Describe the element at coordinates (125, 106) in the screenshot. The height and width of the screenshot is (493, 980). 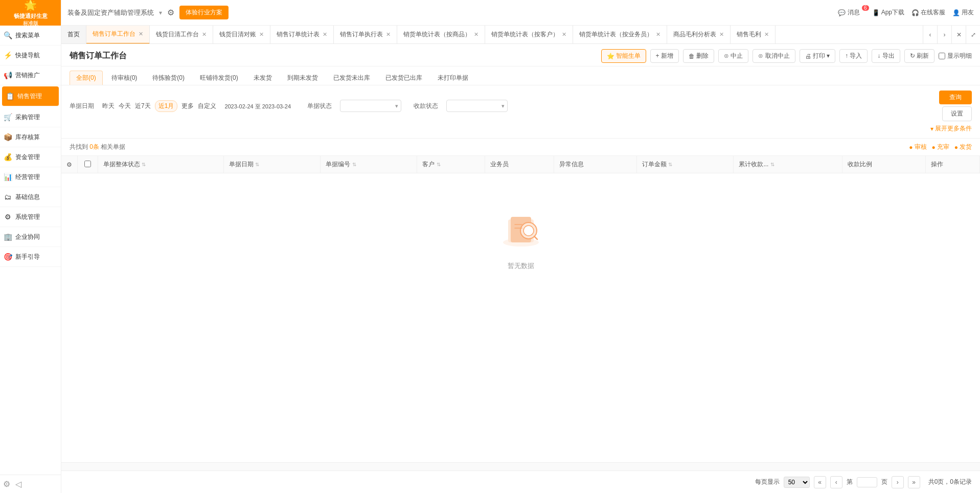
I see `date-opt-today: 今天` at that location.